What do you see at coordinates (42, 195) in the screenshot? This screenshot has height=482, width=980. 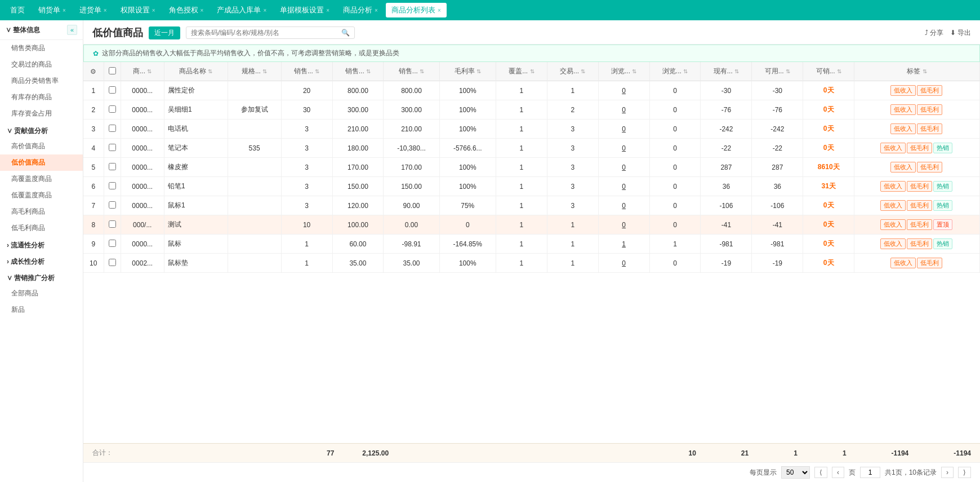 I see `sidebar-item-low-coverage: 低覆盖度商品` at bounding box center [42, 195].